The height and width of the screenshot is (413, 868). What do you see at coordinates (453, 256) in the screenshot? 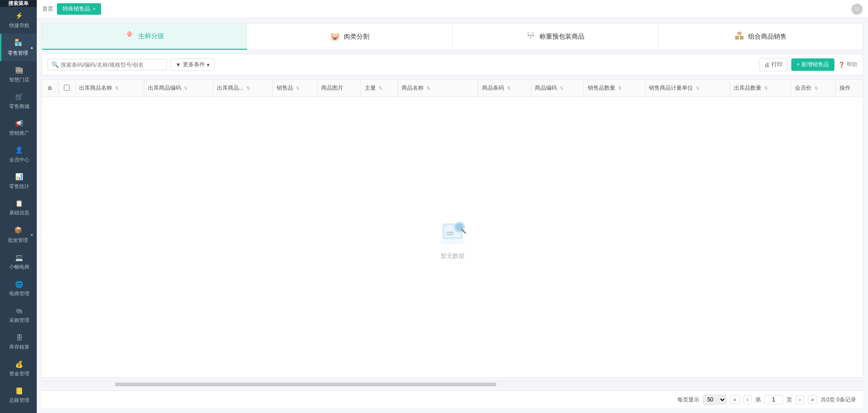
I see `empty-text: 暂无数据` at bounding box center [453, 256].